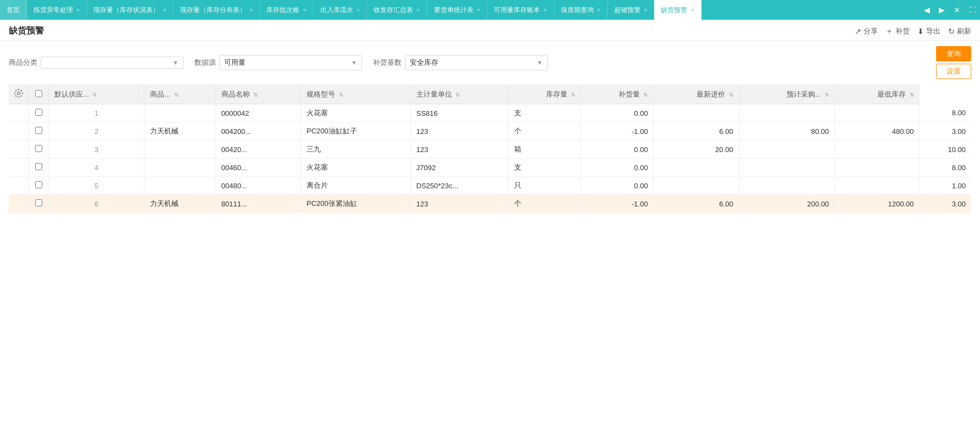 This screenshot has height=437, width=980. What do you see at coordinates (97, 168) in the screenshot?
I see `row-num: 4` at bounding box center [97, 168].